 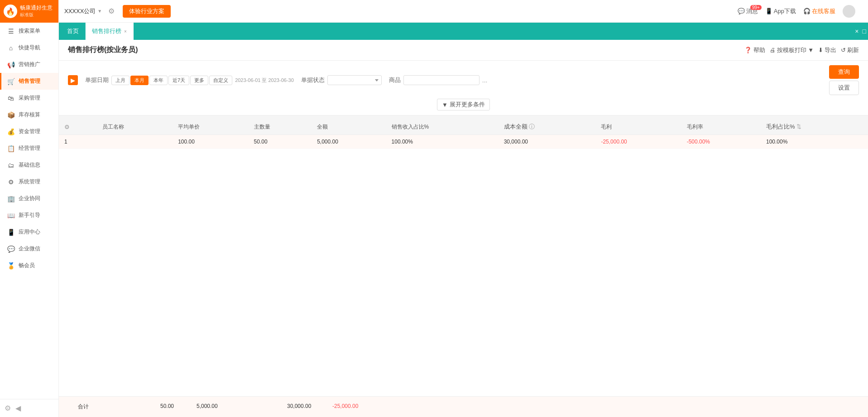 What do you see at coordinates (721, 142) in the screenshot?
I see `cell-gross-rate: -500.00%` at bounding box center [721, 142].